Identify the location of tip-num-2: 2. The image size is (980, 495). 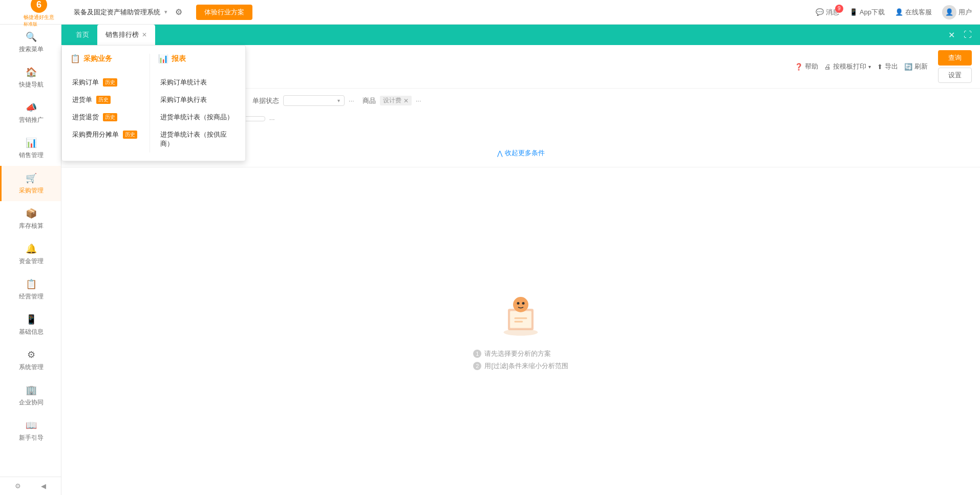
(477, 366).